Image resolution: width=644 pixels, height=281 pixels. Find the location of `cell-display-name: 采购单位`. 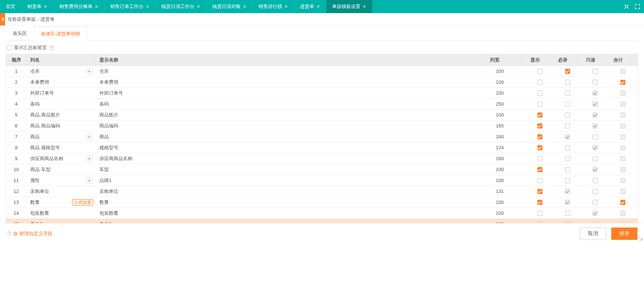

cell-display-name: 采购单位 is located at coordinates (294, 191).